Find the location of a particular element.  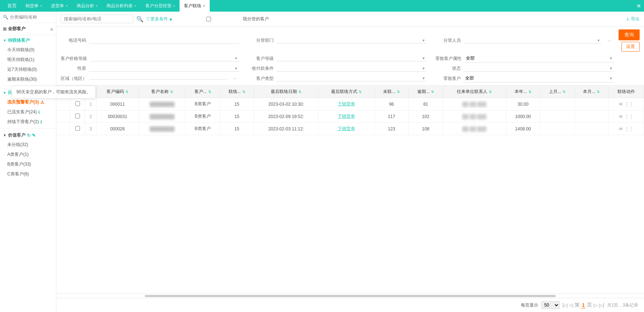

total-records-info: 共1页，3条记录 is located at coordinates (623, 305).